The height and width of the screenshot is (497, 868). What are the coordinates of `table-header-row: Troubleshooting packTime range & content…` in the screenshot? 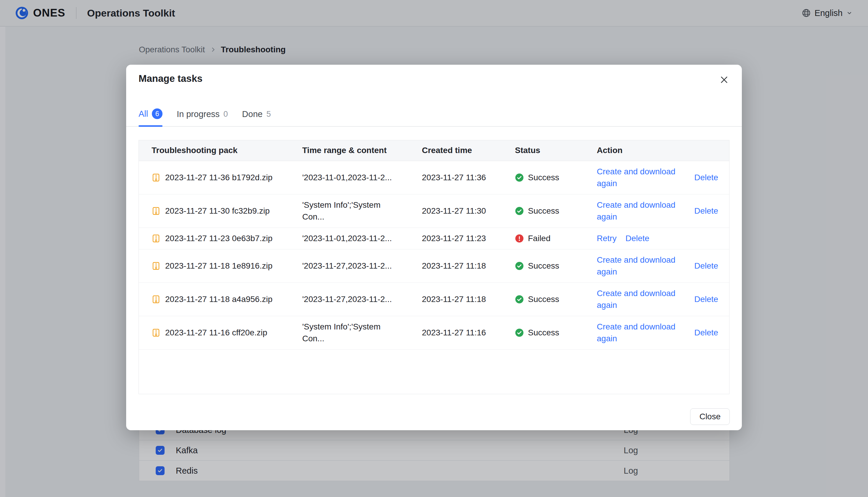 It's located at (434, 151).